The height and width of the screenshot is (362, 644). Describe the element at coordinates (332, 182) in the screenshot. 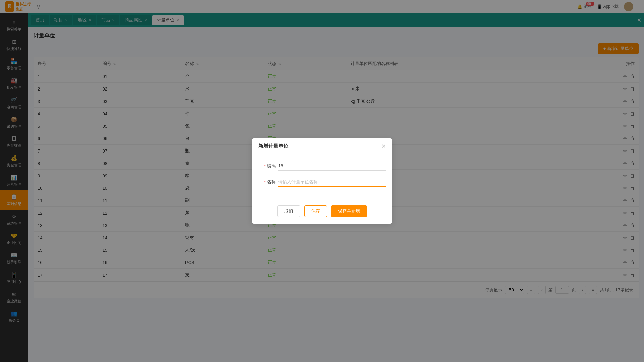

I see `name-input` at that location.